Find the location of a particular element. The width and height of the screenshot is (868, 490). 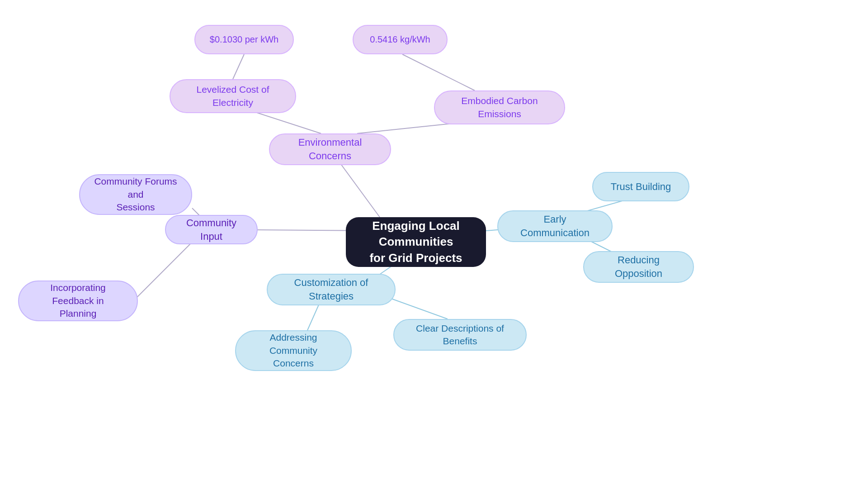

incorporating-label: Incorporating Feedback inPlanning is located at coordinates (78, 300).